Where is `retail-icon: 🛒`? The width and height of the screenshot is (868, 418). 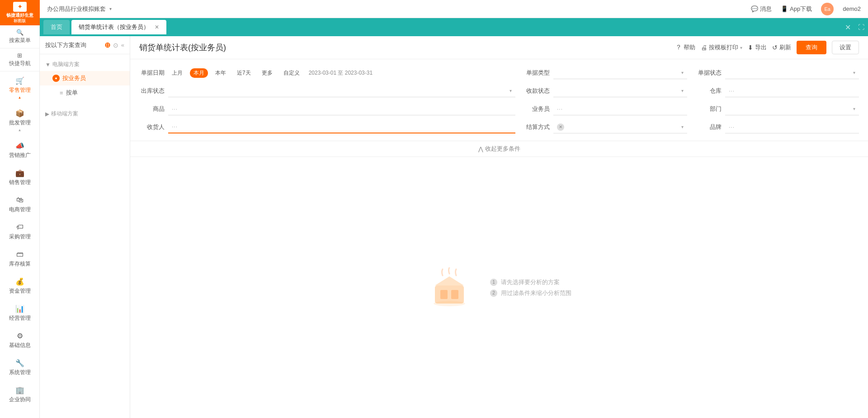
retail-icon: 🛒 is located at coordinates (20, 81).